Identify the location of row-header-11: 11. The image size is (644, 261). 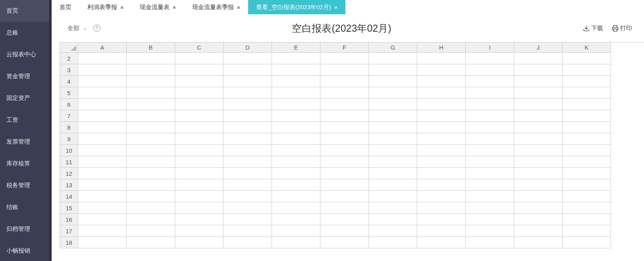
(69, 162).